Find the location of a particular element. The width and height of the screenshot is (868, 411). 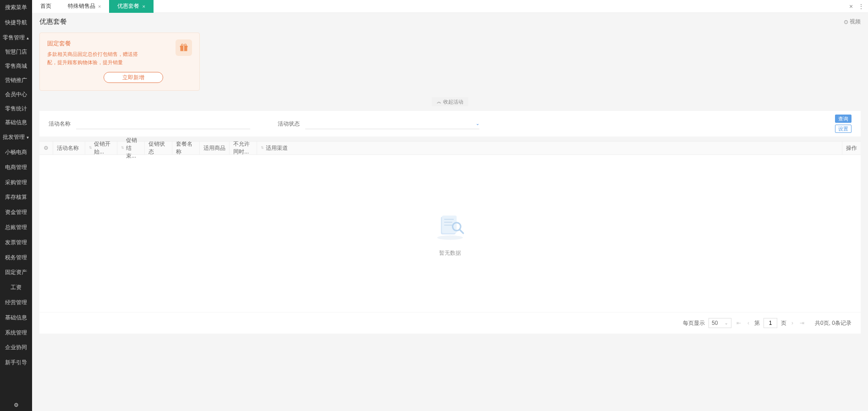

promo-title: 固定套餐 is located at coordinates (109, 44).